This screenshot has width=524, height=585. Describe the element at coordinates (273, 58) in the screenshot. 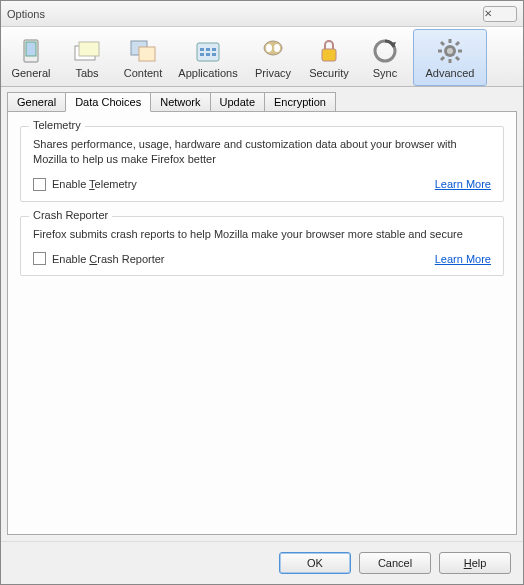

I see `toolbar-item-privacy: Privacy` at that location.